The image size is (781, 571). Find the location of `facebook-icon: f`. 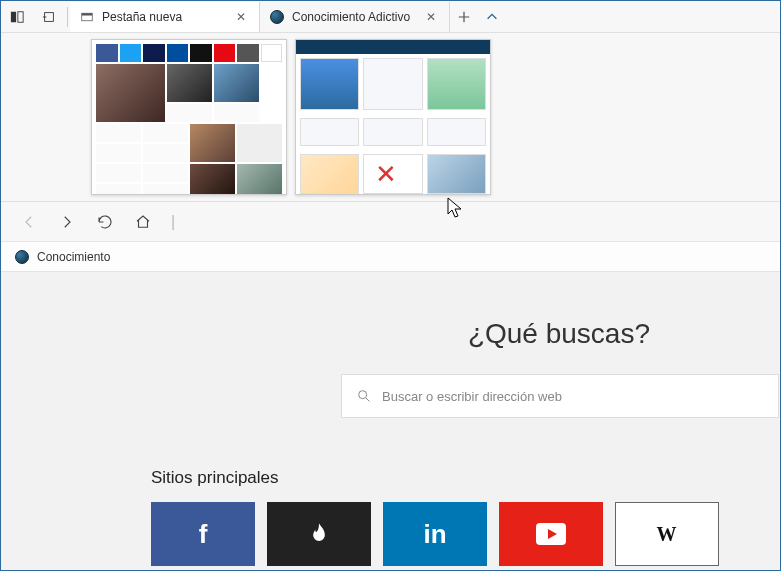

facebook-icon: f is located at coordinates (204, 534).